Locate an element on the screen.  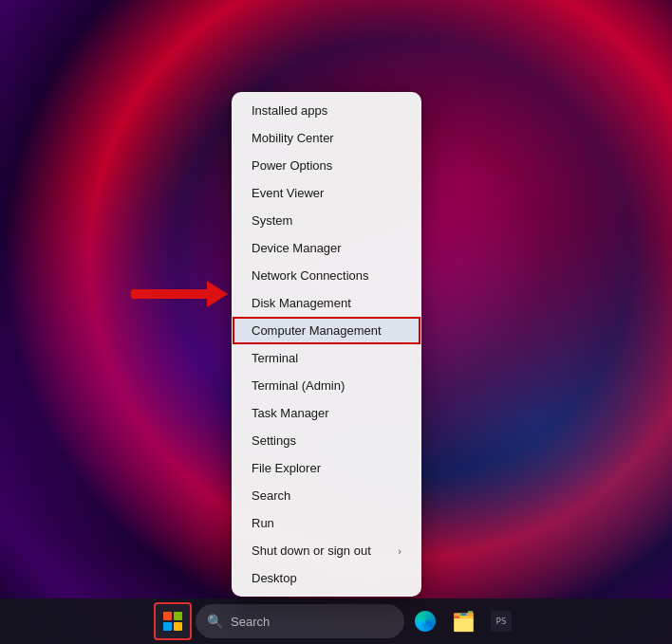
menu-item-power-options: Power Options is located at coordinates (327, 165).